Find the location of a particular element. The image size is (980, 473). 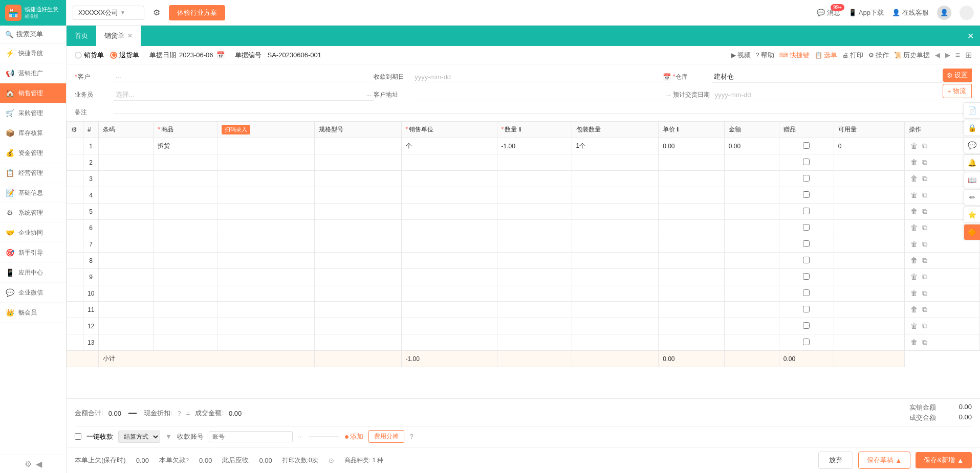

amount-field is located at coordinates (324, 437).